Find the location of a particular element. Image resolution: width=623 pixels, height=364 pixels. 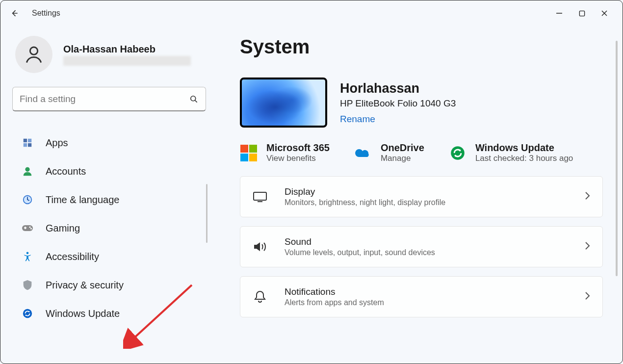

sidebar-item-label: Time & language is located at coordinates (82, 200).